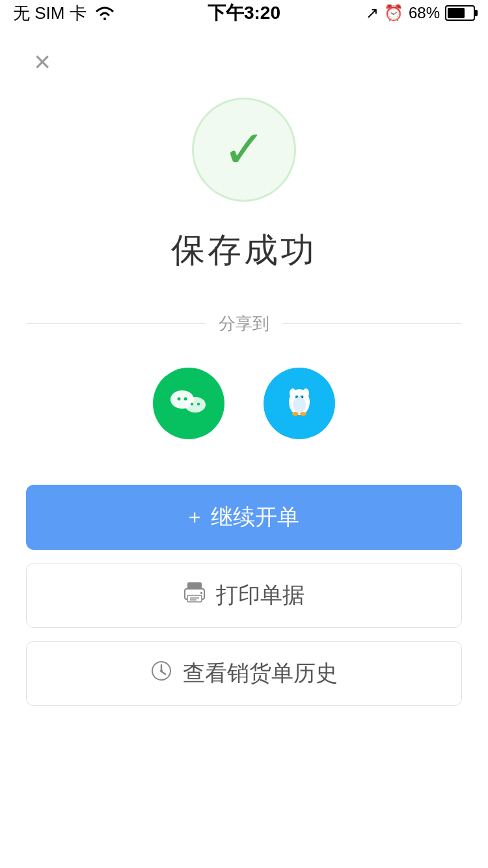 The width and height of the screenshot is (488, 868). I want to click on qq-logo-icon, so click(299, 403).